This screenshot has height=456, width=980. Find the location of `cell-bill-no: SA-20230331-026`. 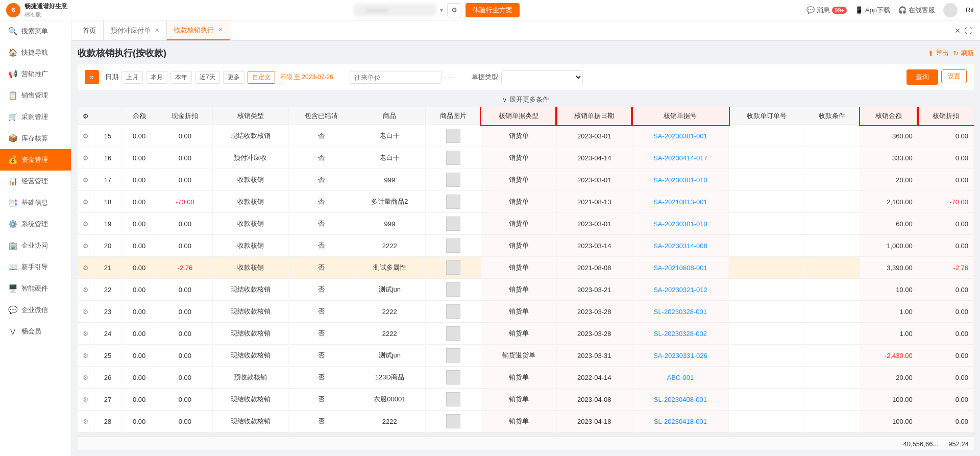

cell-bill-no: SA-20230331-026 is located at coordinates (680, 355).